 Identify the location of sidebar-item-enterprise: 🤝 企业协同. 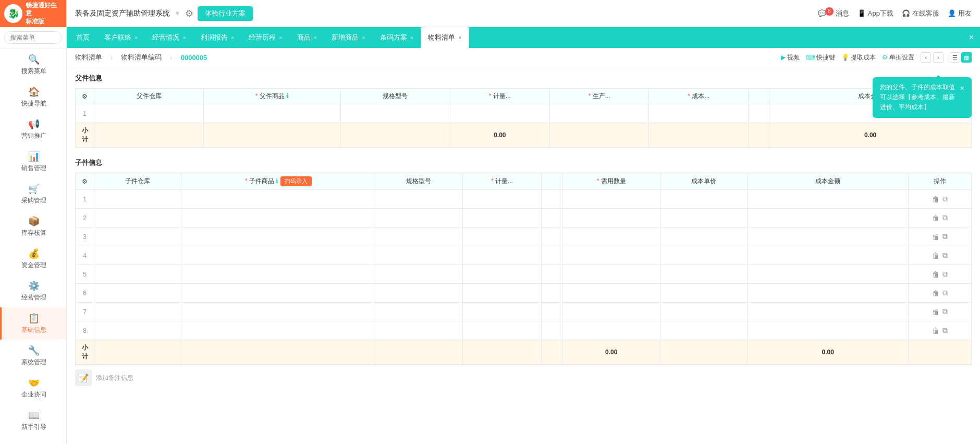
(33, 388).